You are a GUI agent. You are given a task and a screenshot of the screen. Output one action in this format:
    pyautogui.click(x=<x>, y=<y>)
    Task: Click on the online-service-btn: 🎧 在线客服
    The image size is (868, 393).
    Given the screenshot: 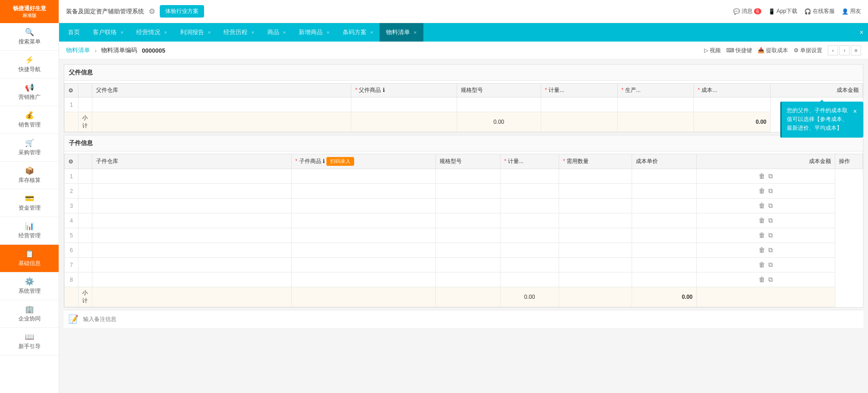 What is the action you would take?
    pyautogui.click(x=820, y=11)
    